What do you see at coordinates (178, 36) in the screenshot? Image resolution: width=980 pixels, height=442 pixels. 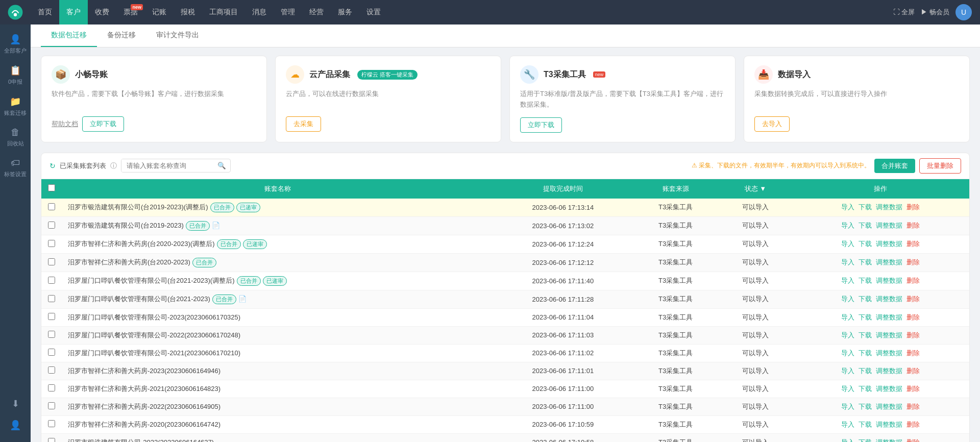 I see `tab-audit-export: 审计文件导出` at bounding box center [178, 36].